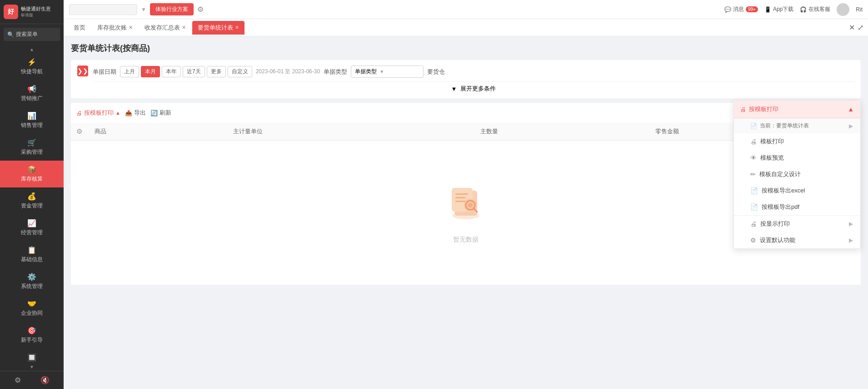 This screenshot has height=389, width=868. I want to click on dropdown-item-template-custom: ✏ 模板自定义设计, so click(797, 174).